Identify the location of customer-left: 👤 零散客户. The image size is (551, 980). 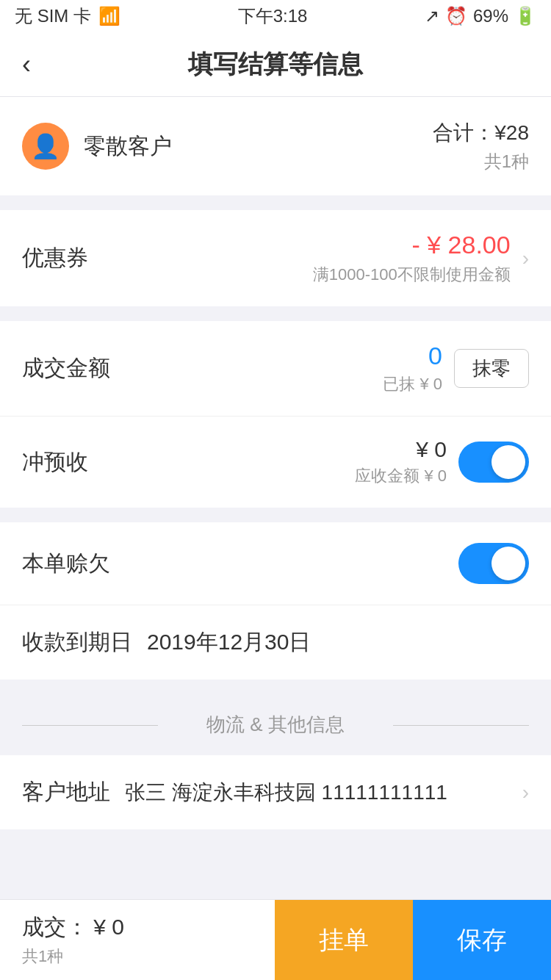
(97, 146).